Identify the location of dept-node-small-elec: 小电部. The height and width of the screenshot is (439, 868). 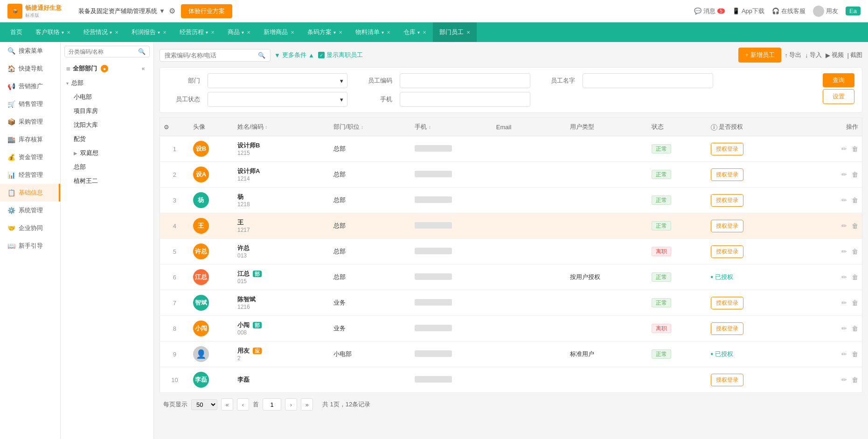
(107, 97).